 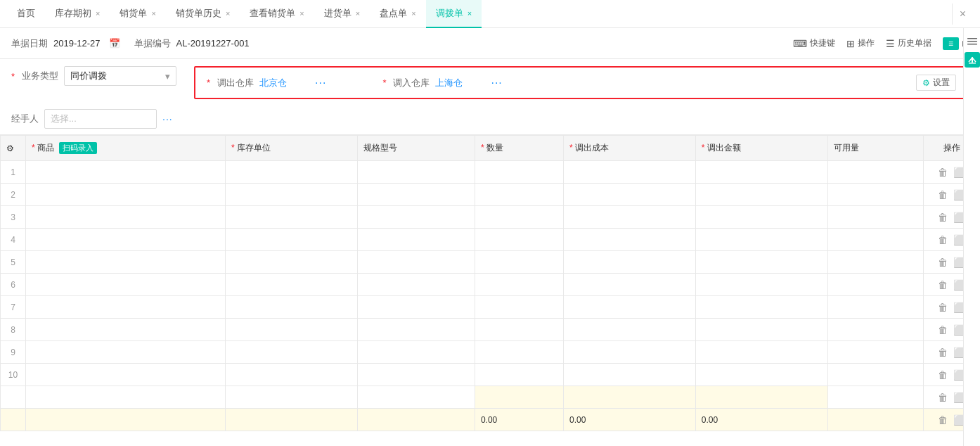 What do you see at coordinates (519, 375) in the screenshot?
I see `row-10-qty` at bounding box center [519, 375].